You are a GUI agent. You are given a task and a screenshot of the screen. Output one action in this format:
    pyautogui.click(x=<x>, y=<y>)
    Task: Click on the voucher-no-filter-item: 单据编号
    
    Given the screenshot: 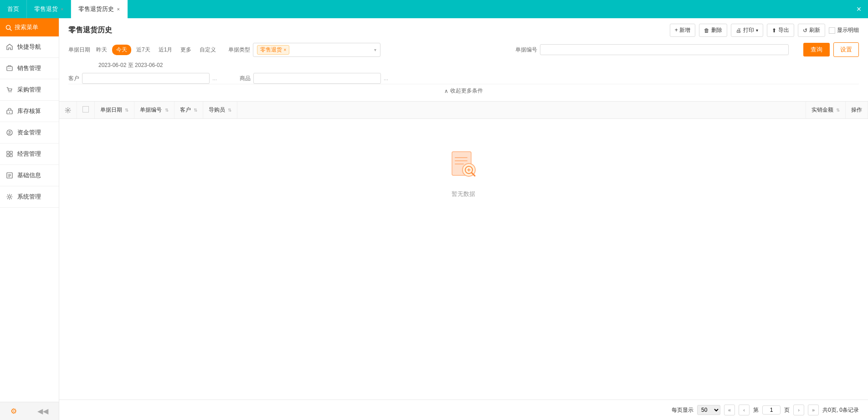 What is the action you would take?
    pyautogui.click(x=652, y=50)
    